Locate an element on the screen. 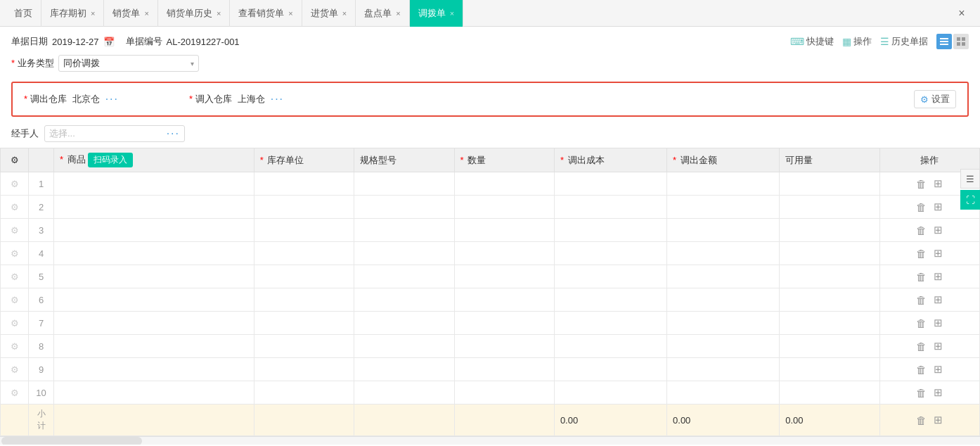 This screenshot has height=446, width=980. list-view-icon is located at coordinates (944, 42).